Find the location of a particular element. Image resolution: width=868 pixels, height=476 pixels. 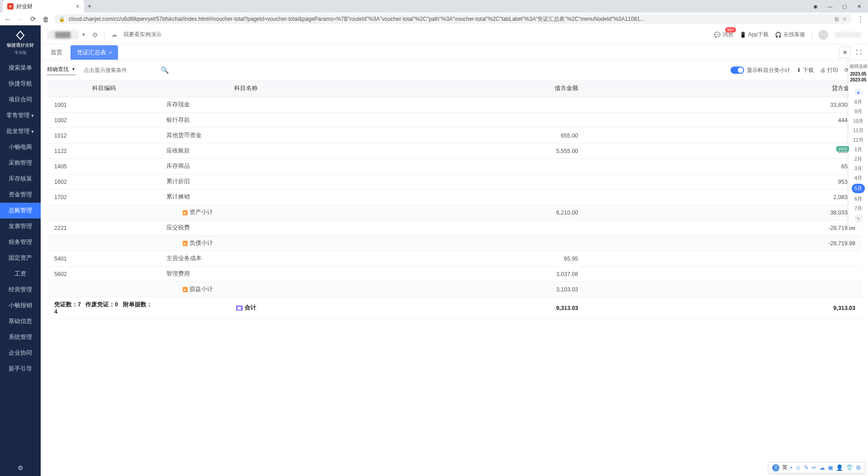

subtotal-toggle: 显示科目分类小计 is located at coordinates (760, 71).